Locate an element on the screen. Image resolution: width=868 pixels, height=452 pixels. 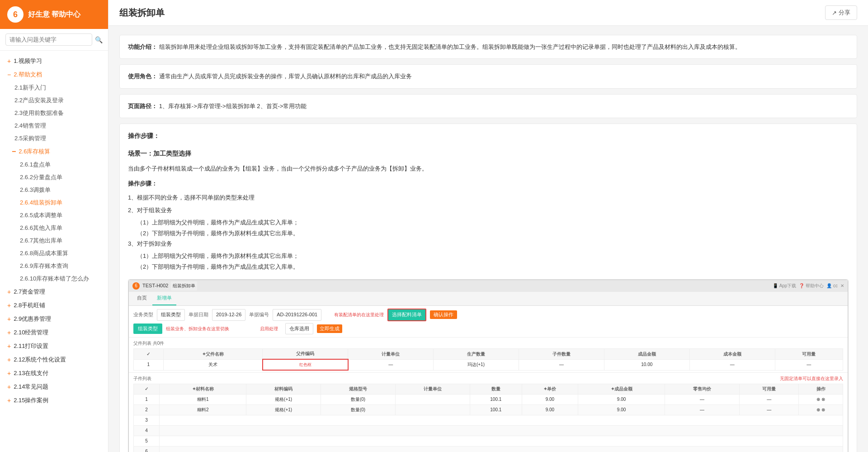
table-row: 1 糊料1 规格(+1) 数量(0) 100.1 9.00 9.00 — is located at coordinates (488, 400).